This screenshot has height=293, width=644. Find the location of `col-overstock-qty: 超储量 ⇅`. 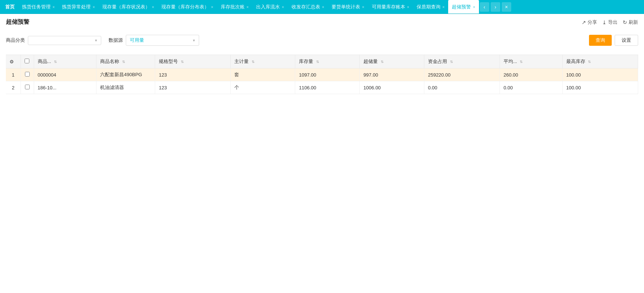

col-overstock-qty: 超储量 ⇅ is located at coordinates (392, 62).